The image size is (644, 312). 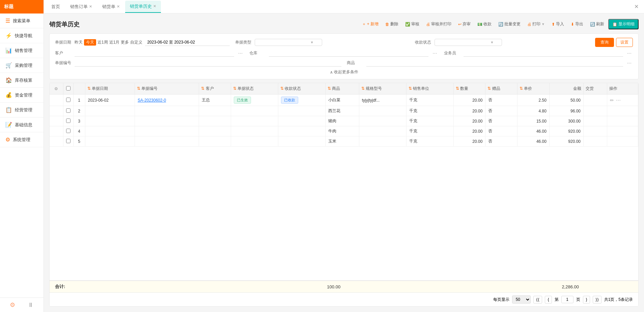 I want to click on tab-sales-order-close: ✕, so click(x=90, y=7).